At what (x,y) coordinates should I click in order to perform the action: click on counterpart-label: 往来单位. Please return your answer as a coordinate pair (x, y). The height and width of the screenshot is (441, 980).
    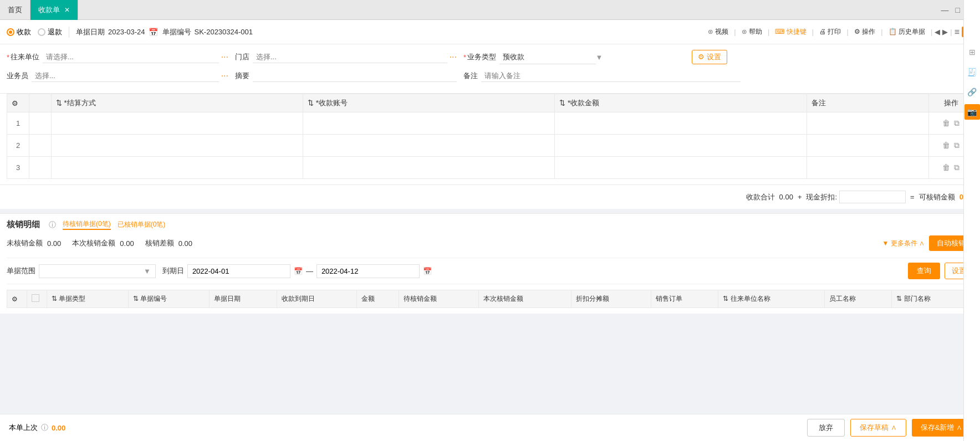
    Looking at the image, I should click on (25, 57).